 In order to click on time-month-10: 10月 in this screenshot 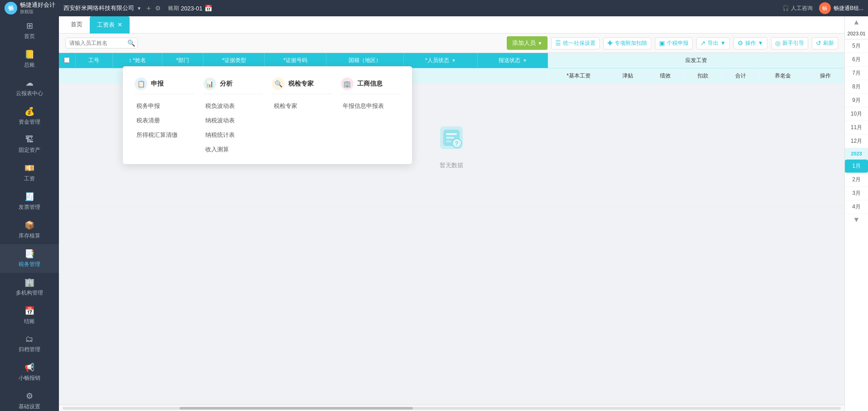, I will do `click(857, 114)`.